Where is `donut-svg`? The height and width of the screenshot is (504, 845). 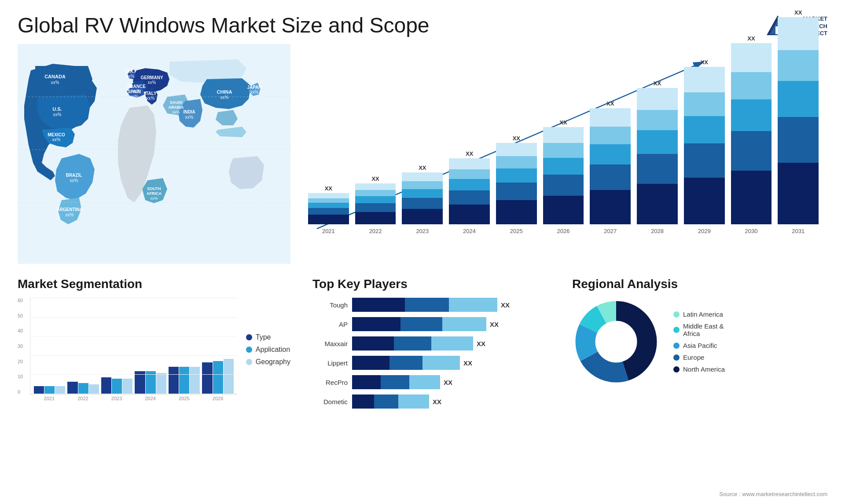
donut-svg is located at coordinates (616, 342).